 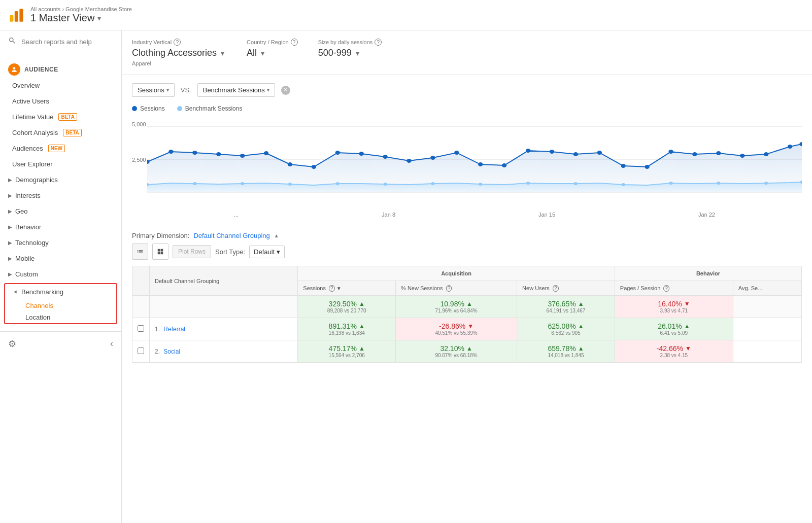 I want to click on row1-checkbox, so click(x=141, y=329).